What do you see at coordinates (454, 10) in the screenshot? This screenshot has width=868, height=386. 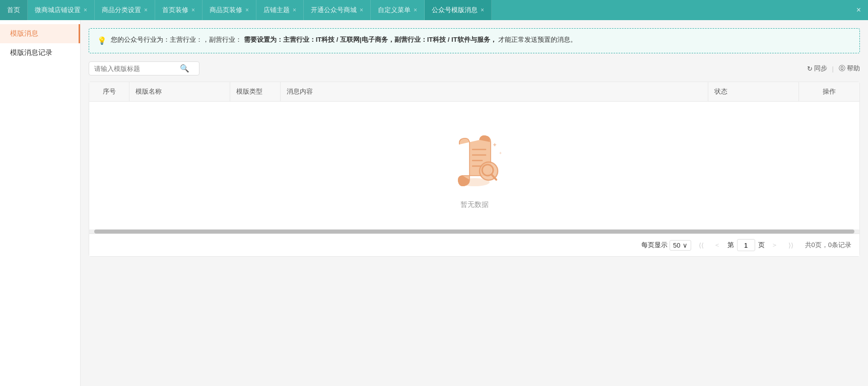 I see `tab-label: 公众号模版消息` at bounding box center [454, 10].